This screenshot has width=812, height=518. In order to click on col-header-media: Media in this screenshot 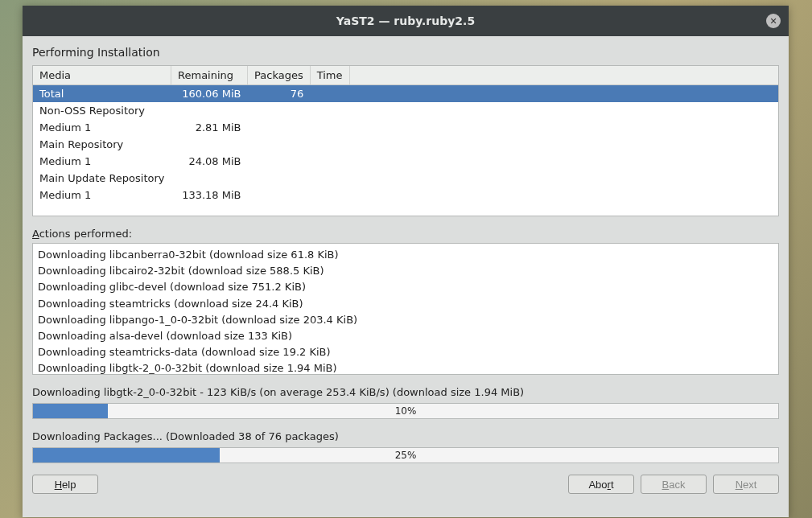, I will do `click(102, 76)`.